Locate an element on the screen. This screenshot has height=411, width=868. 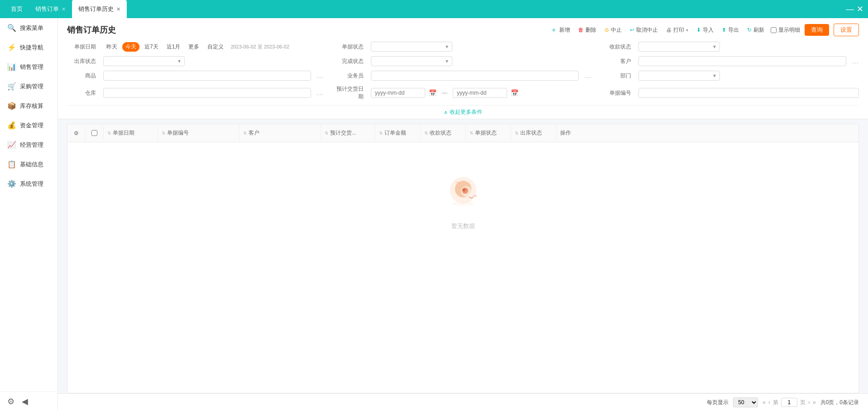
sidebar-item-finance: 💰 资金管理 is located at coordinates (29, 125).